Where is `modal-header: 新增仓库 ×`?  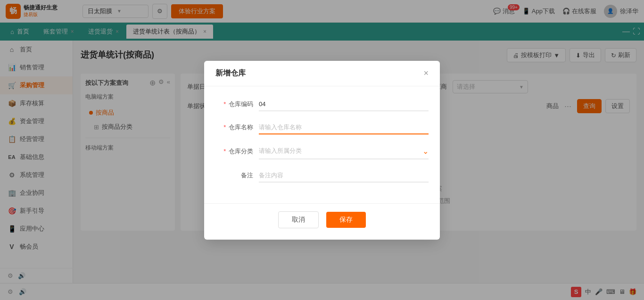 modal-header: 新增仓库 × is located at coordinates (322, 74).